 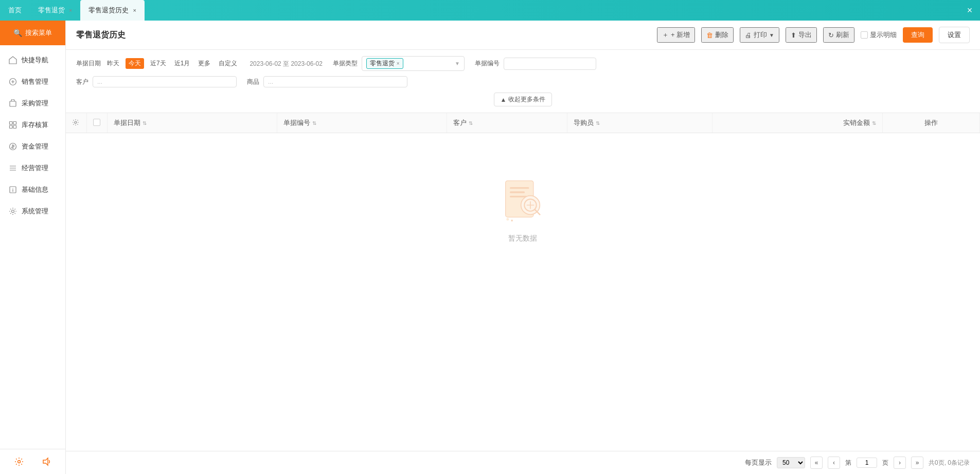 I want to click on sidebar-item-basic-info: 基础信息, so click(x=33, y=190).